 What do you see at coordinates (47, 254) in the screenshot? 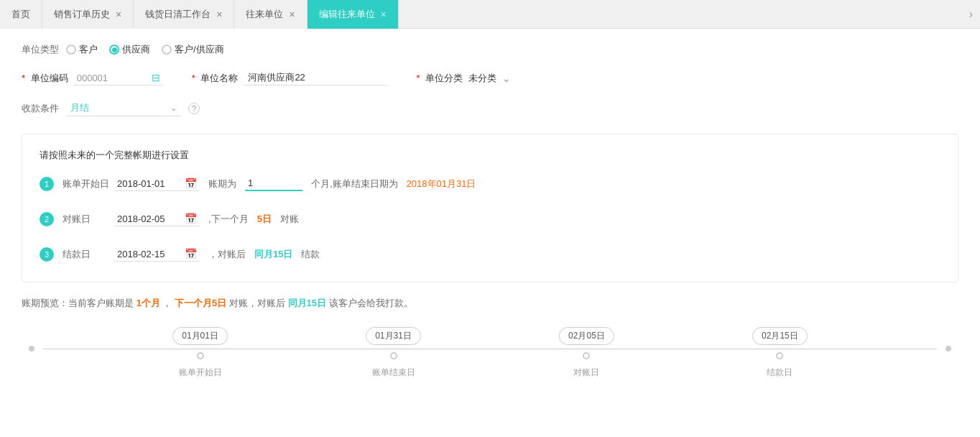
I see `row-number-3: 3` at bounding box center [47, 254].